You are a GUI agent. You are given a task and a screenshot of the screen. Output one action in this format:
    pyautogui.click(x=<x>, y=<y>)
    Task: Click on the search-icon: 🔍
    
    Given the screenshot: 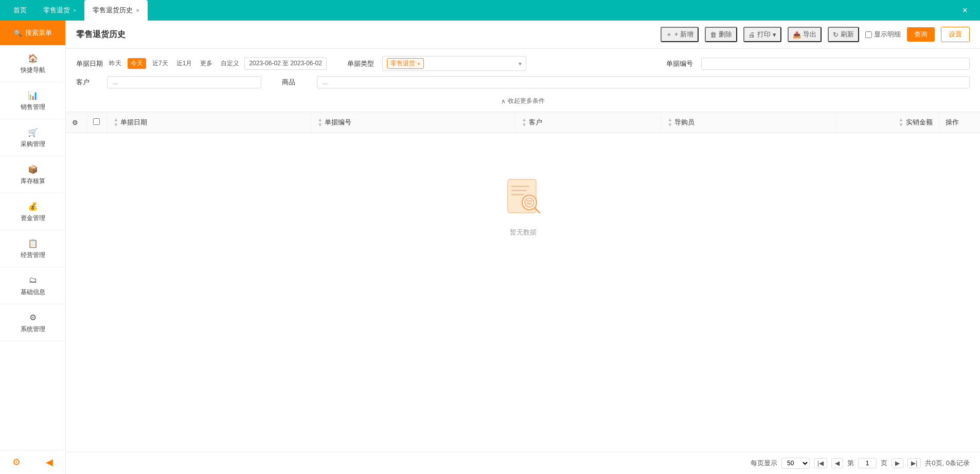 What is the action you would take?
    pyautogui.click(x=18, y=33)
    